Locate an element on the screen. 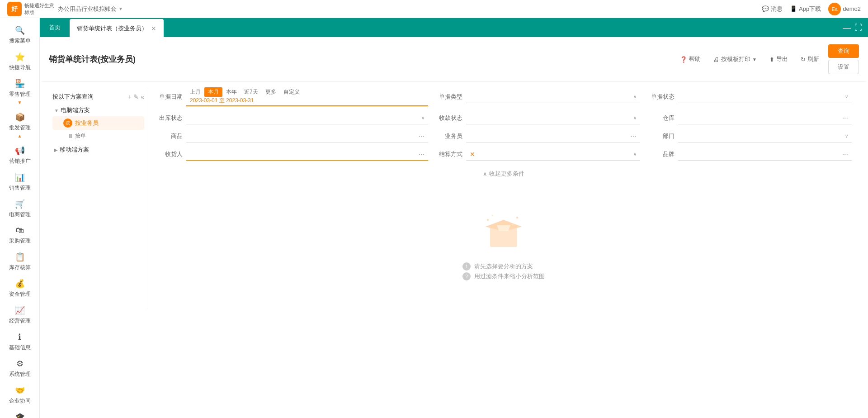 The image size is (868, 418). filter-receiver-item: 收货人 ··· is located at coordinates (292, 154).